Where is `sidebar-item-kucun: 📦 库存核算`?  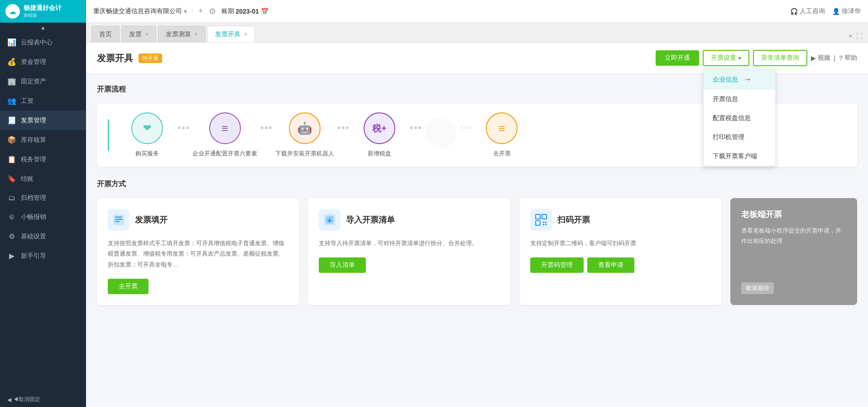
sidebar-item-kucun: 📦 库存核算 is located at coordinates (43, 140).